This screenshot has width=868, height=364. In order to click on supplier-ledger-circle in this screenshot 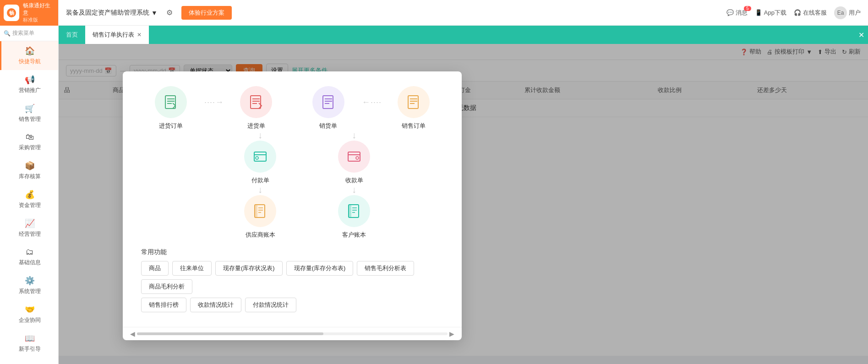, I will do `click(260, 211)`.